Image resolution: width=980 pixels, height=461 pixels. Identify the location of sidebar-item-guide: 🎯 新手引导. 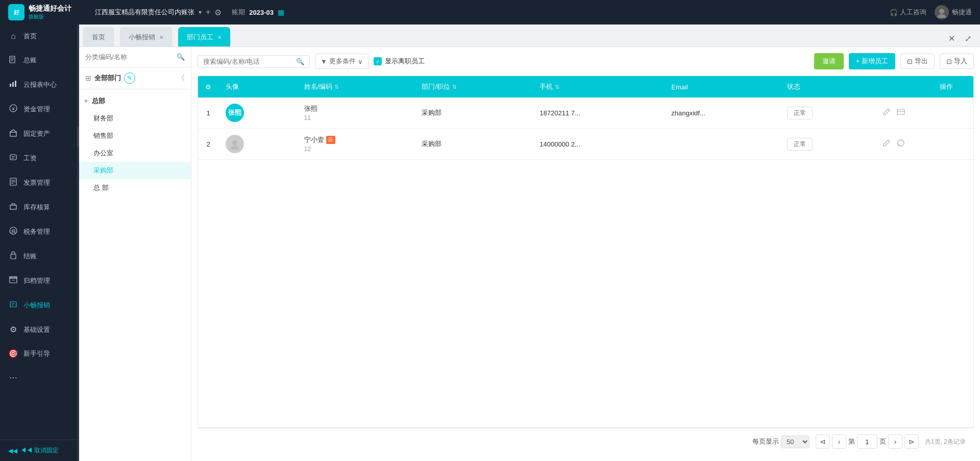
(40, 353).